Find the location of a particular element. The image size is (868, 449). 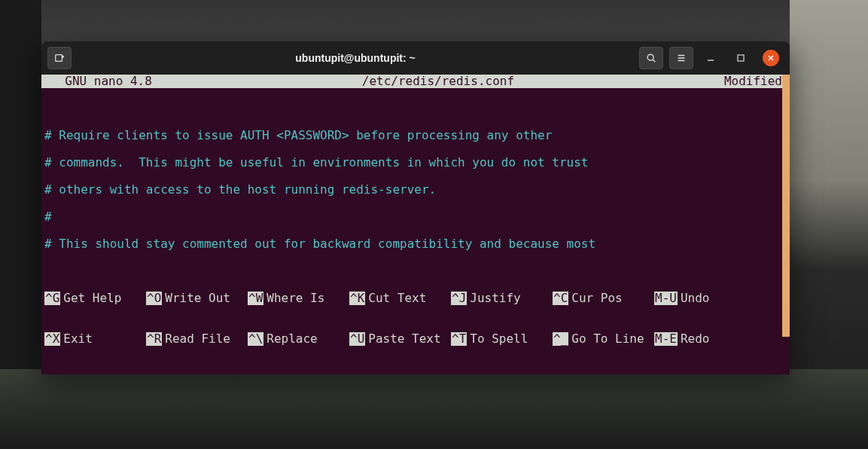

window-title: ubuntupit@ubuntupit: ~ is located at coordinates (355, 58).